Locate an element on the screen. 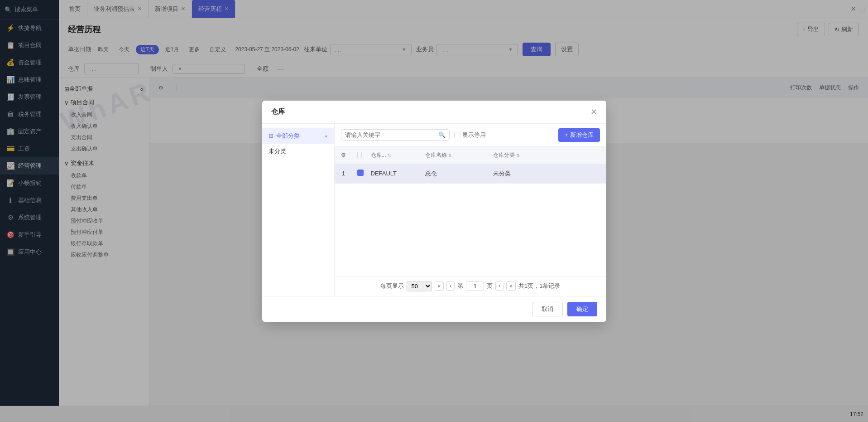 The width and height of the screenshot is (868, 422). name-sort-icon: ⇅ is located at coordinates (450, 155).